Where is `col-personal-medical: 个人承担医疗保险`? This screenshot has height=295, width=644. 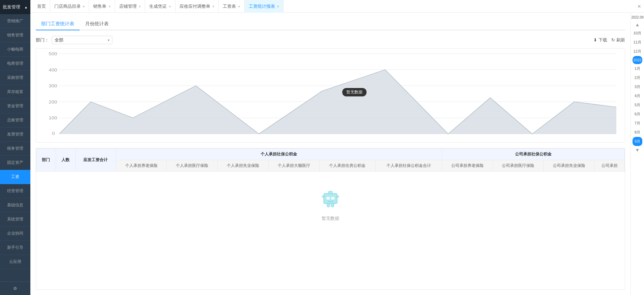 col-personal-medical: 个人承担医疗保险 is located at coordinates (192, 166).